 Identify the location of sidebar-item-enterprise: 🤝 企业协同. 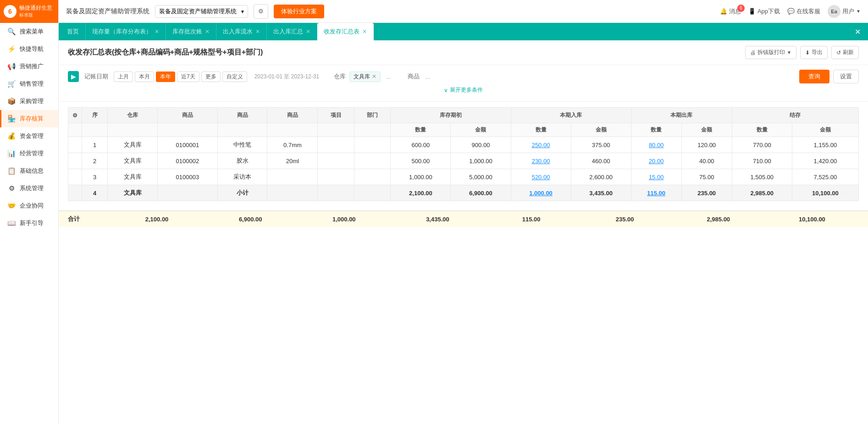
(29, 206).